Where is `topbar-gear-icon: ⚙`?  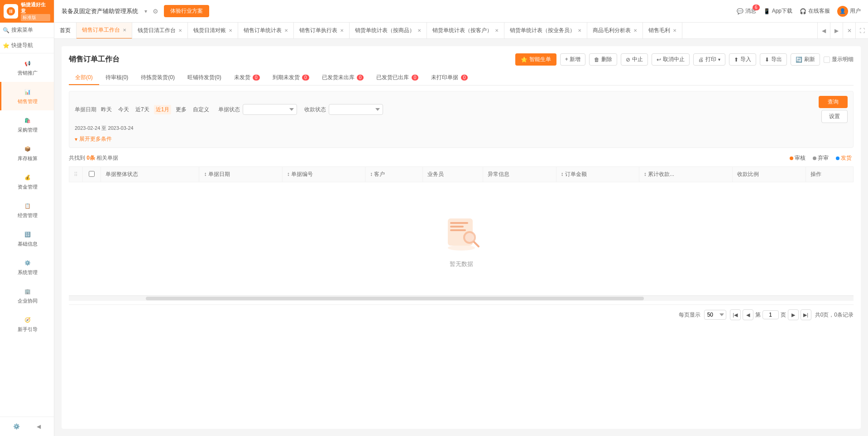
topbar-gear-icon: ⚙ is located at coordinates (156, 11).